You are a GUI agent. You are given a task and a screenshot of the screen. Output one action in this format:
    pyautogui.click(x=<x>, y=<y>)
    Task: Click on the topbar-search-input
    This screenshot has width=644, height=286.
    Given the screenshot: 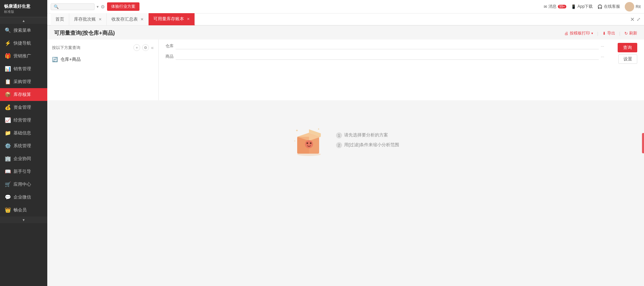 What is the action you would take?
    pyautogui.click(x=75, y=7)
    